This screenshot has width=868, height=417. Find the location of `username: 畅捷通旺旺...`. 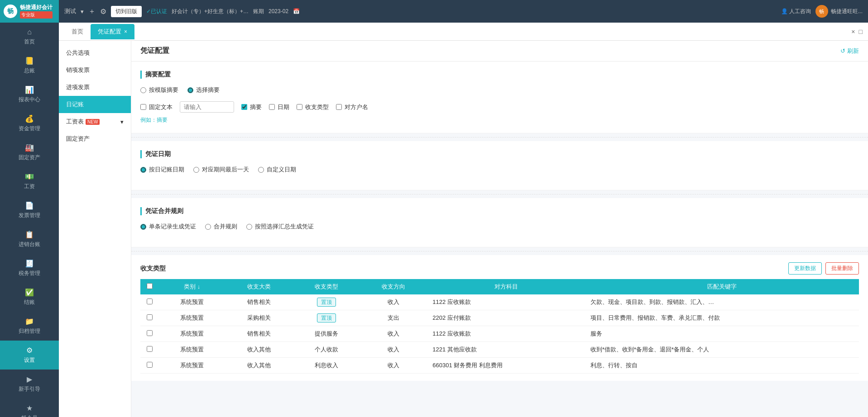

username: 畅捷通旺旺... is located at coordinates (847, 12).